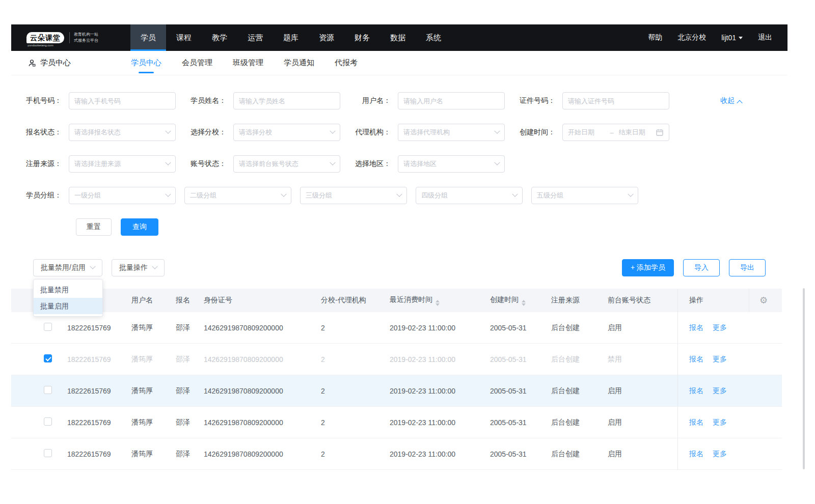  I want to click on school-select: 请选择分校, so click(287, 132).